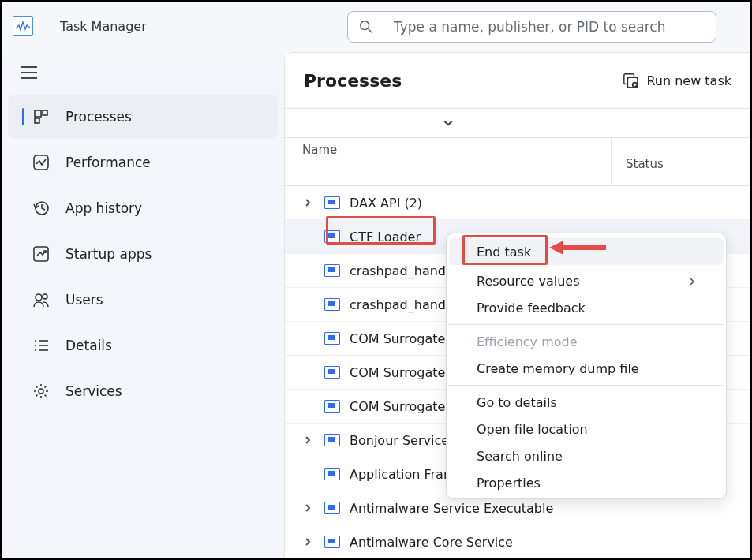 The image size is (752, 560). I want to click on menu-item: Resource values, so click(586, 281).